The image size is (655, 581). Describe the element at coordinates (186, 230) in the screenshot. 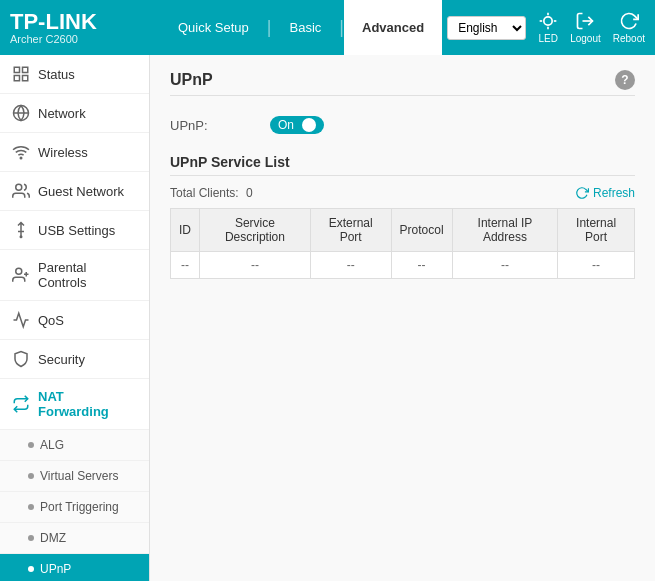

I see `col-id: ID` at that location.